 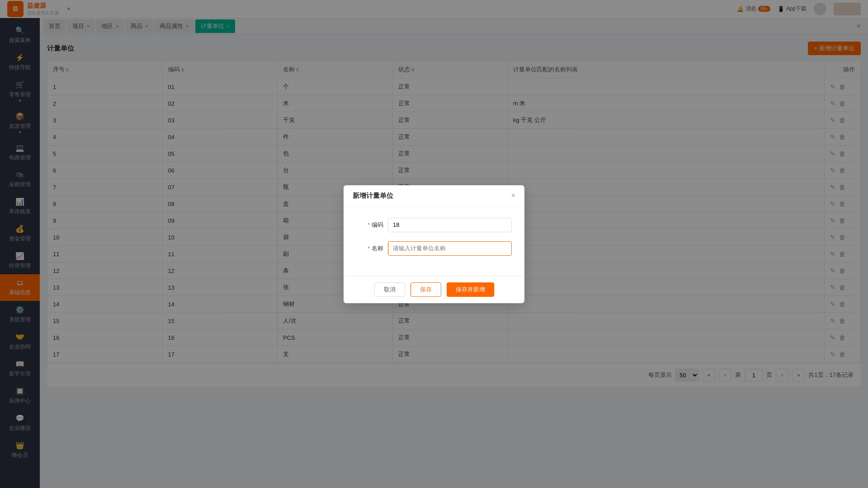 I want to click on save-button: 保存, so click(x=426, y=290).